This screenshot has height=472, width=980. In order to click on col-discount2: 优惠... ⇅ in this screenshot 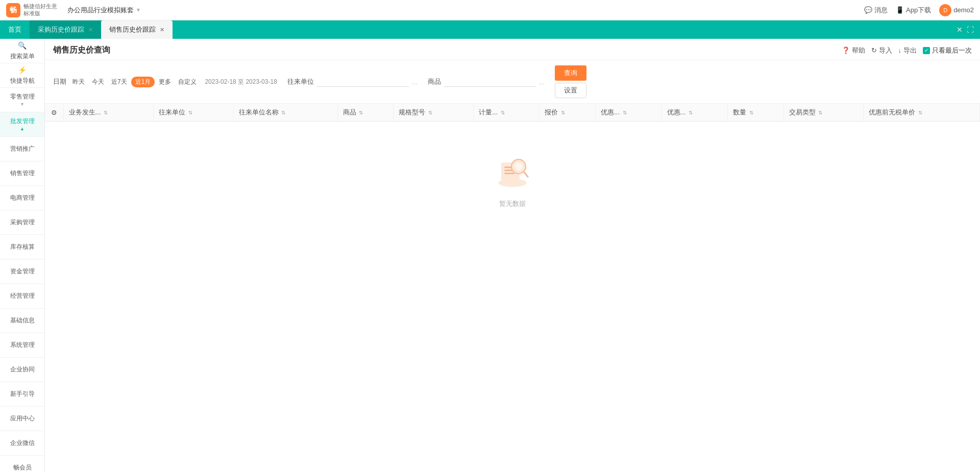, I will do `click(694, 112)`.